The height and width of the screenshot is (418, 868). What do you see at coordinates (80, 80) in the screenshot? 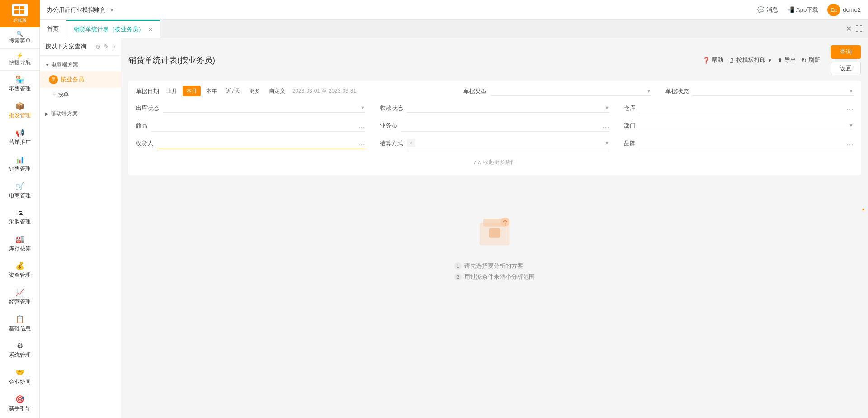
I see `scheme-item-by-salesperson: 员 按业务员` at bounding box center [80, 80].